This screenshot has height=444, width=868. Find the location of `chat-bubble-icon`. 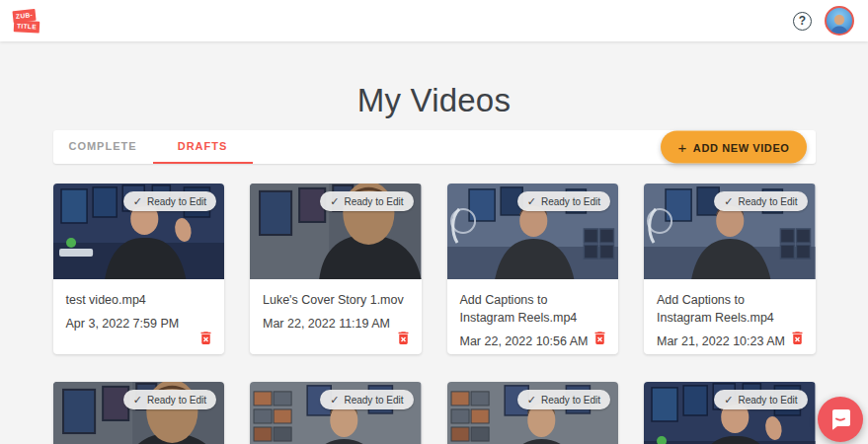

chat-bubble-icon is located at coordinates (840, 419).